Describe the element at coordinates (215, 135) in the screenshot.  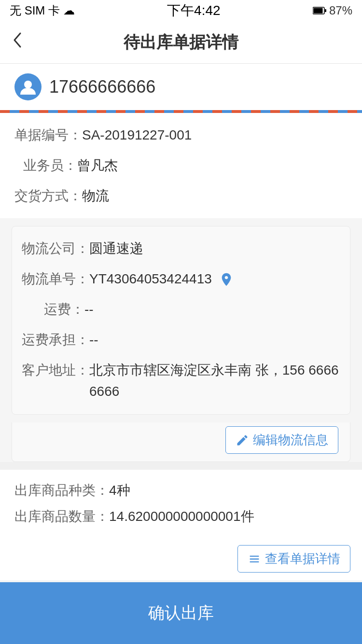
I see `doc-number-value: SA-20191227-001` at that location.